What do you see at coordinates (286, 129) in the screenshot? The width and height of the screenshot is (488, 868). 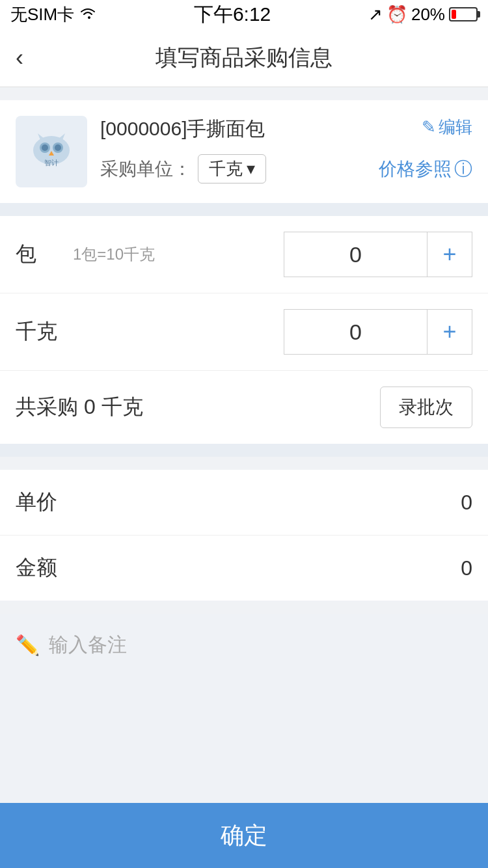 I see `product-name-row: [0000006]手撕面包 ✎ 编辑` at bounding box center [286, 129].